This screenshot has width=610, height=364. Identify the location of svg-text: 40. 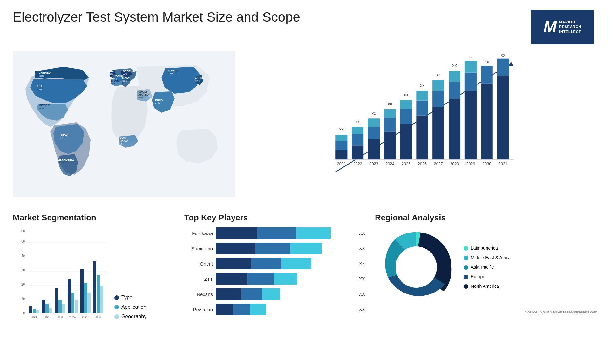
(23, 256).